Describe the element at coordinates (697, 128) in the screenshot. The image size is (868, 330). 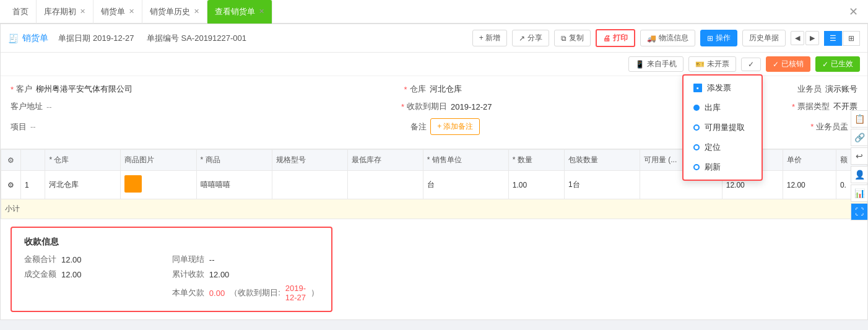
I see `available-qty-icon` at that location.